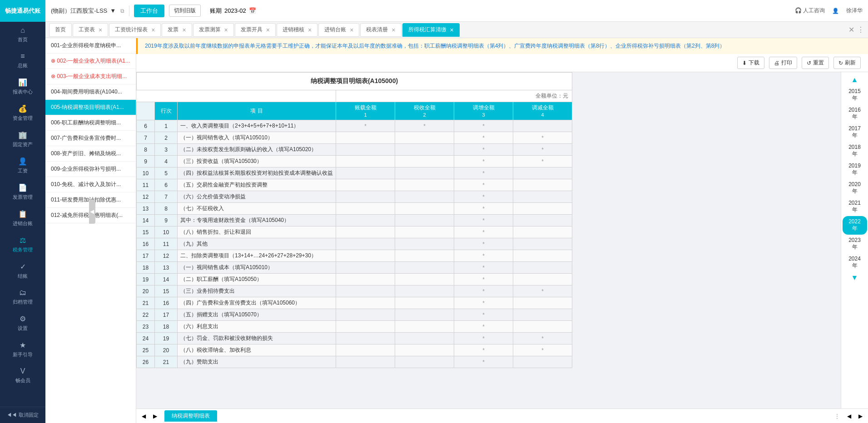 This screenshot has width=868, height=423. Describe the element at coordinates (177, 30) in the screenshot. I see `tab-invoice: 发票×` at that location.